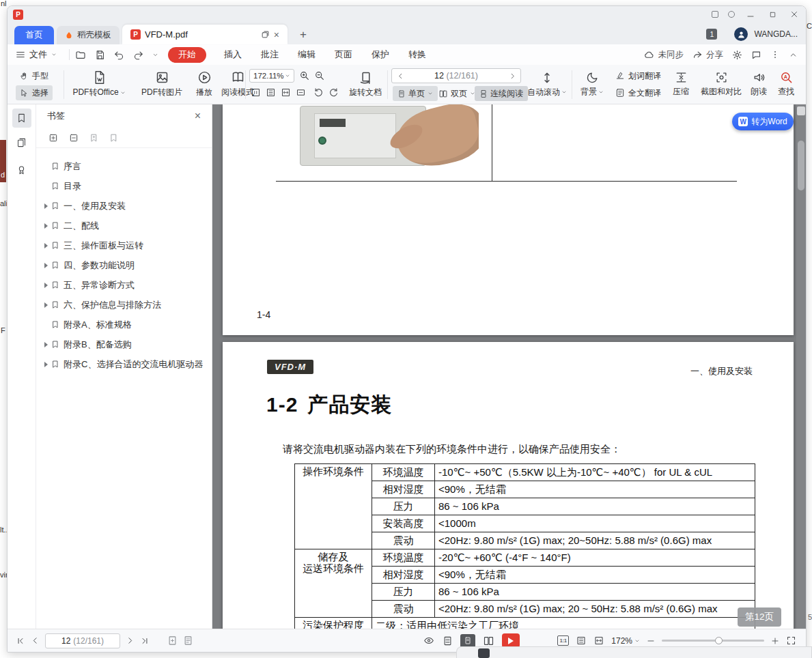 This screenshot has width=812, height=658. What do you see at coordinates (34, 76) in the screenshot?
I see `hand-tool-button: 手型` at bounding box center [34, 76].